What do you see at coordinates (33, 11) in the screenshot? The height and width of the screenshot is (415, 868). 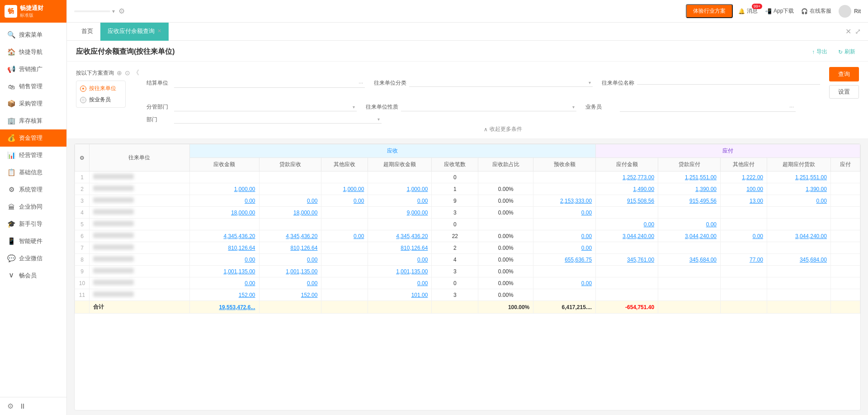 I see `sidebar-logo: 畅 畅捷通财 标准版` at bounding box center [33, 11].